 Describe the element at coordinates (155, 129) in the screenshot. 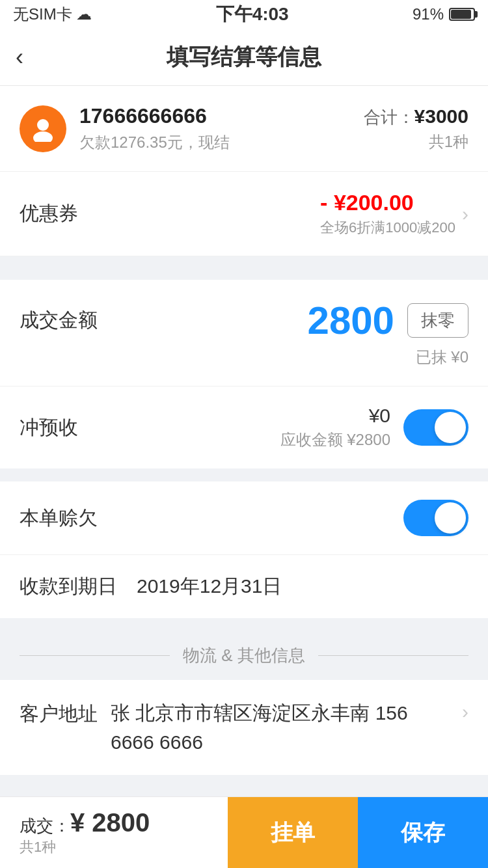

I see `customer-details: 17666666666 欠款1276.35元，现结` at that location.